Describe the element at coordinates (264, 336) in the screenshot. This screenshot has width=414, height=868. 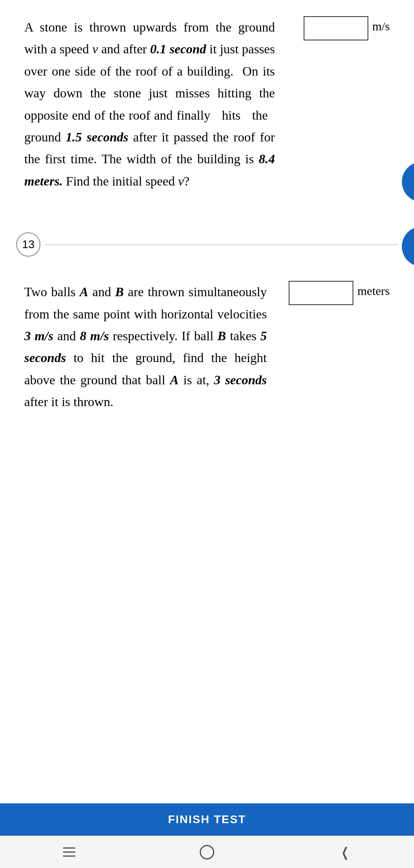
I see `value-5: 5` at that location.